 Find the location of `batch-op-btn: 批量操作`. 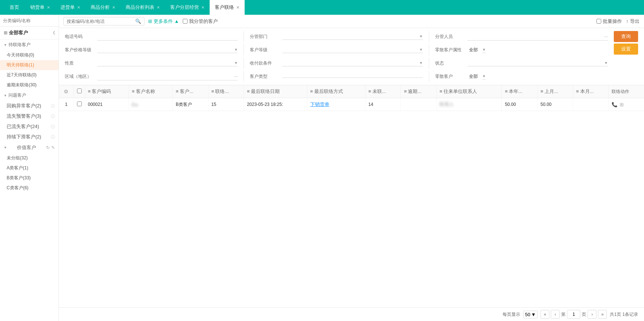

batch-op-btn: 批量操作 is located at coordinates (609, 21).